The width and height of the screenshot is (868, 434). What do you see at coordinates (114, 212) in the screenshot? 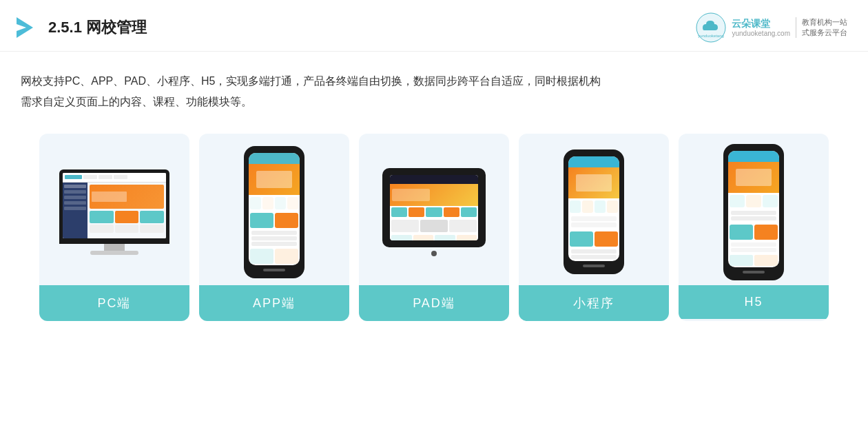
I see `pc-device` at bounding box center [114, 212].